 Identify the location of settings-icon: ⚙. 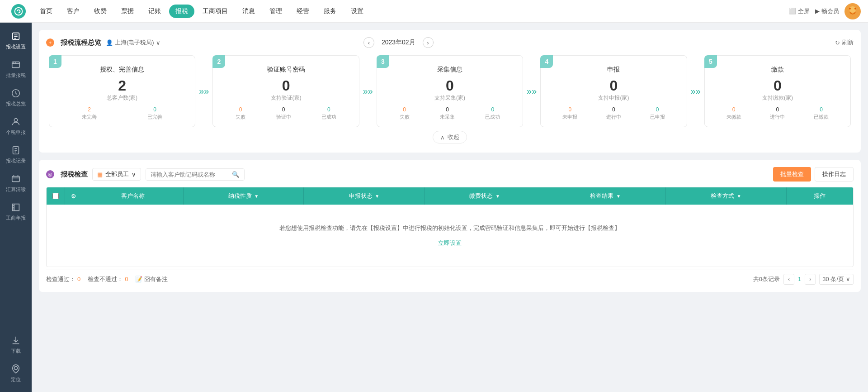
(74, 196).